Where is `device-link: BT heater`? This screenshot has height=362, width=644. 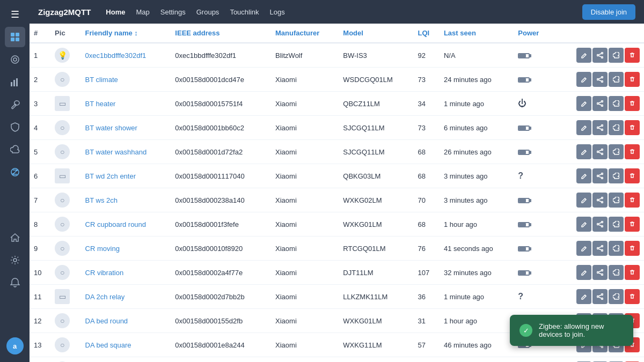 device-link: BT heater is located at coordinates (101, 104).